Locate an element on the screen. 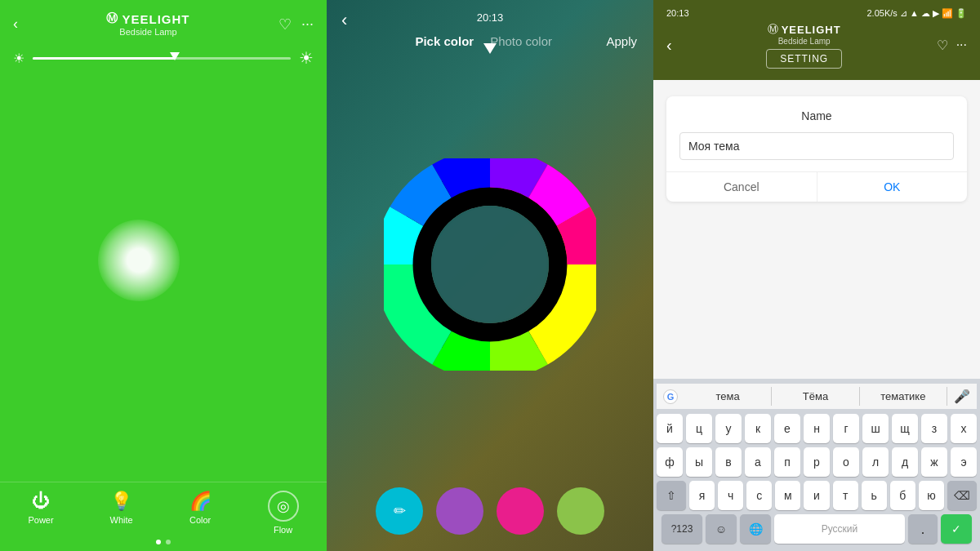 This screenshot has width=980, height=551. key-л: л is located at coordinates (875, 462).